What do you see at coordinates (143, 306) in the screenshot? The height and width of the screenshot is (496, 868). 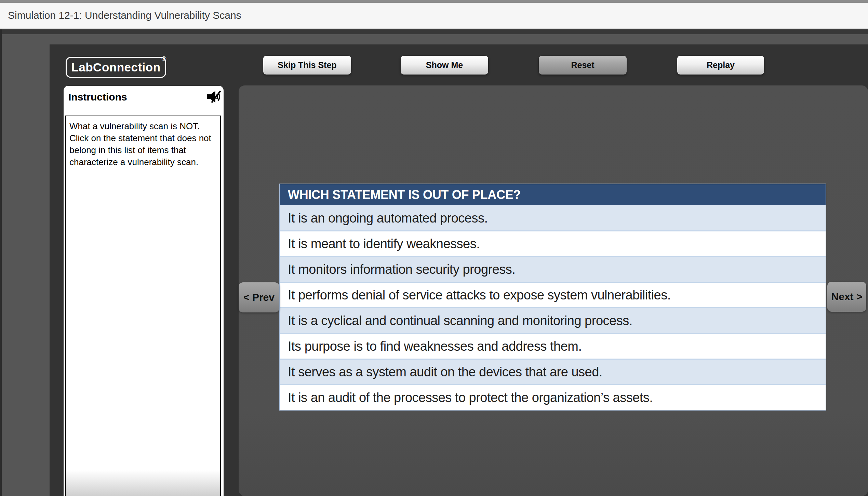 I see `instructions-text-box: What a vulnerability scan is NOT. Click …` at bounding box center [143, 306].